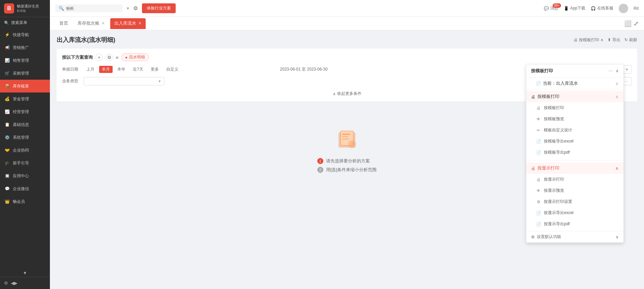  I want to click on topbar-gear-icon: ⚙, so click(136, 8).